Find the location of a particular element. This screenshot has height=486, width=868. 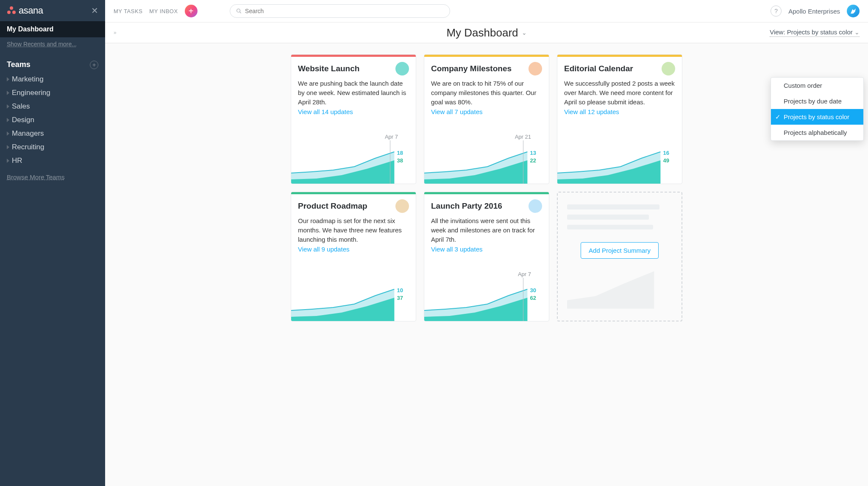

brand-name: asana is located at coordinates (31, 11).